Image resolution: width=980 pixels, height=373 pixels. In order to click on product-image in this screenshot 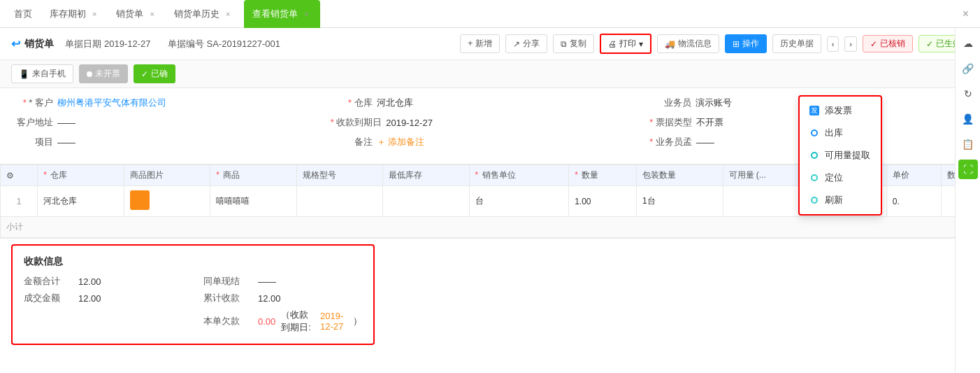, I will do `click(140, 200)`.